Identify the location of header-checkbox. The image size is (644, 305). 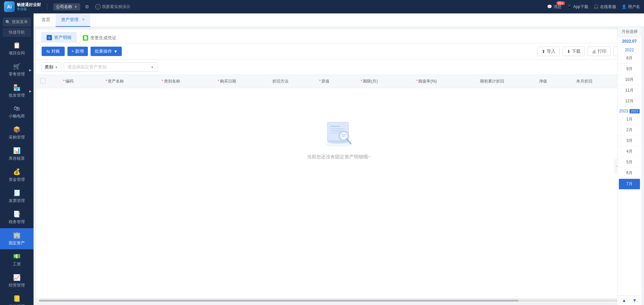
(43, 81).